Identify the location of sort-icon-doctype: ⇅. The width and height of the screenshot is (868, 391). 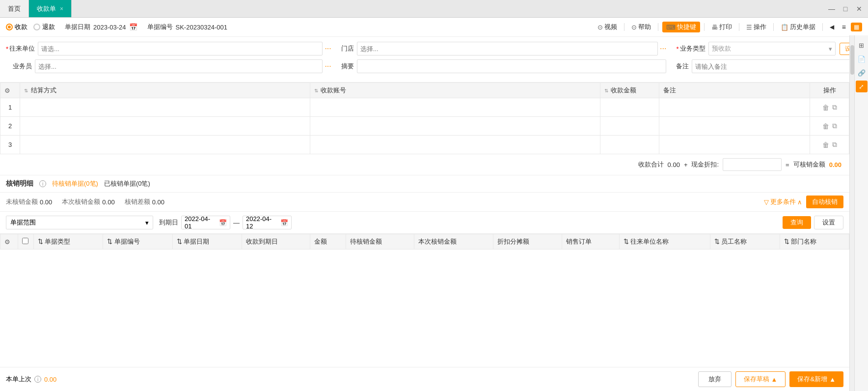
(40, 242).